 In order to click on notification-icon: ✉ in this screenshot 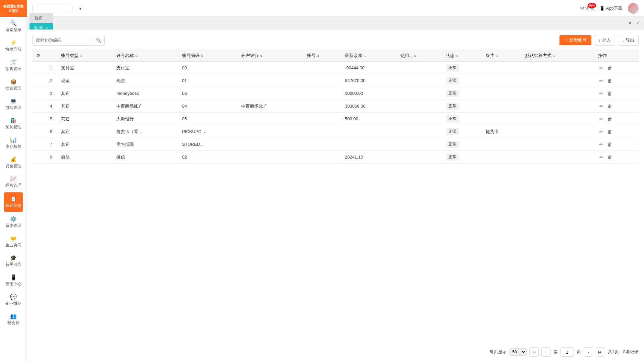, I will do `click(582, 8)`.